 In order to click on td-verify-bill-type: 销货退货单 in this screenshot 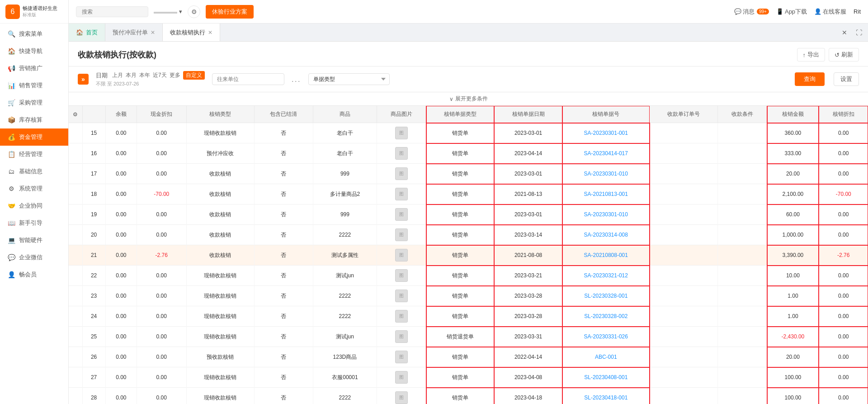, I will do `click(460, 337)`.